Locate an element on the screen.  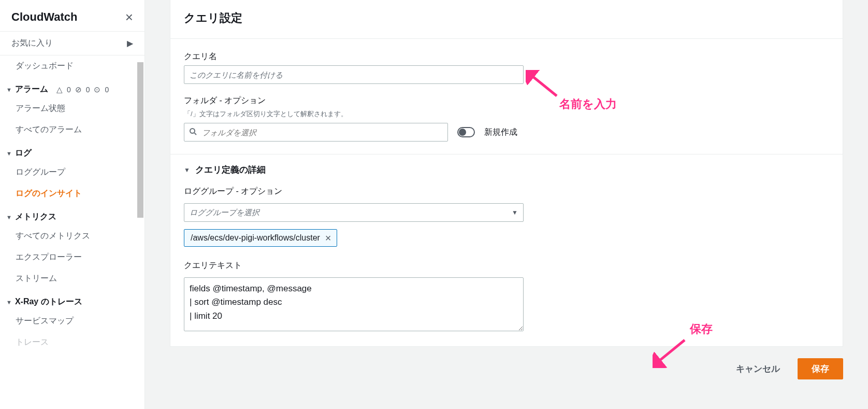
query-text-textarea is located at coordinates (354, 304).